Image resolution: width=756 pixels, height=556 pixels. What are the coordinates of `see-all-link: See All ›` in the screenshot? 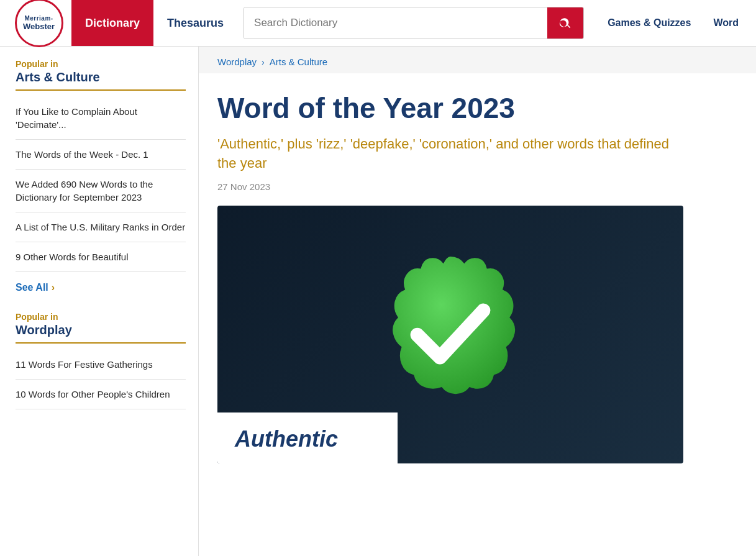 It's located at (101, 288).